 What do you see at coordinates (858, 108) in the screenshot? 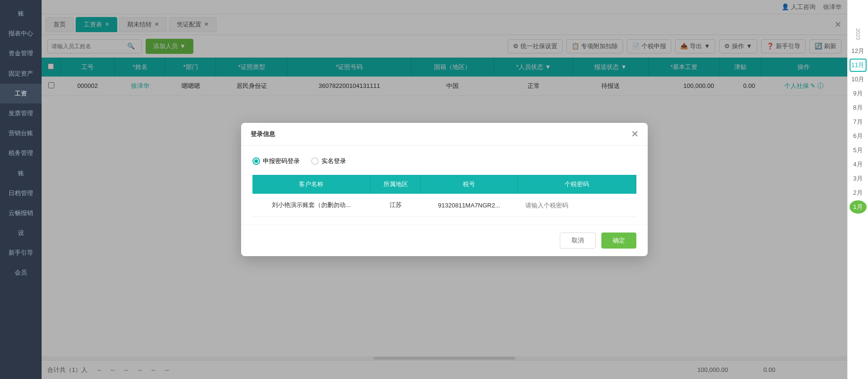
I see `calendar-month-8: 8月` at bounding box center [858, 108].